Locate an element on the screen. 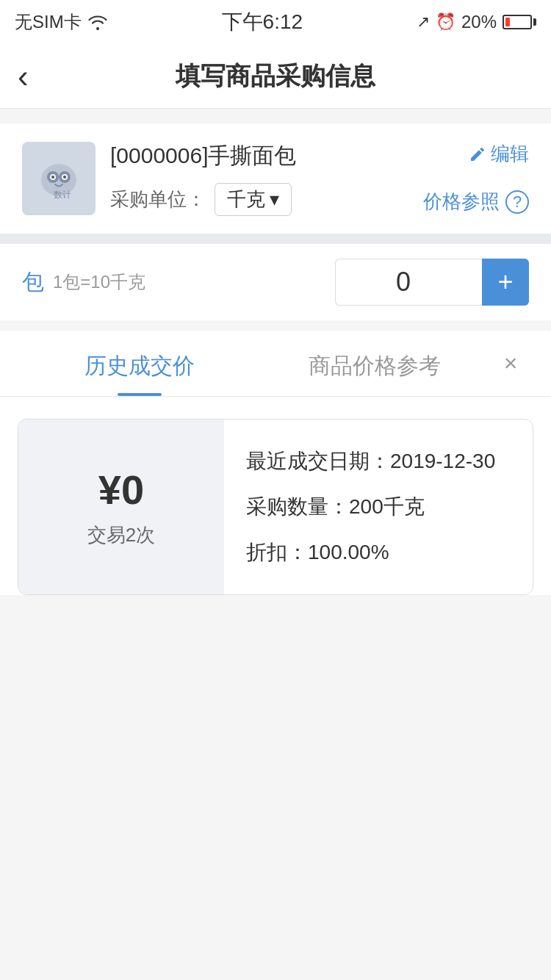 This screenshot has height=980, width=551. page-title: 填写商品采购信息 is located at coordinates (276, 76).